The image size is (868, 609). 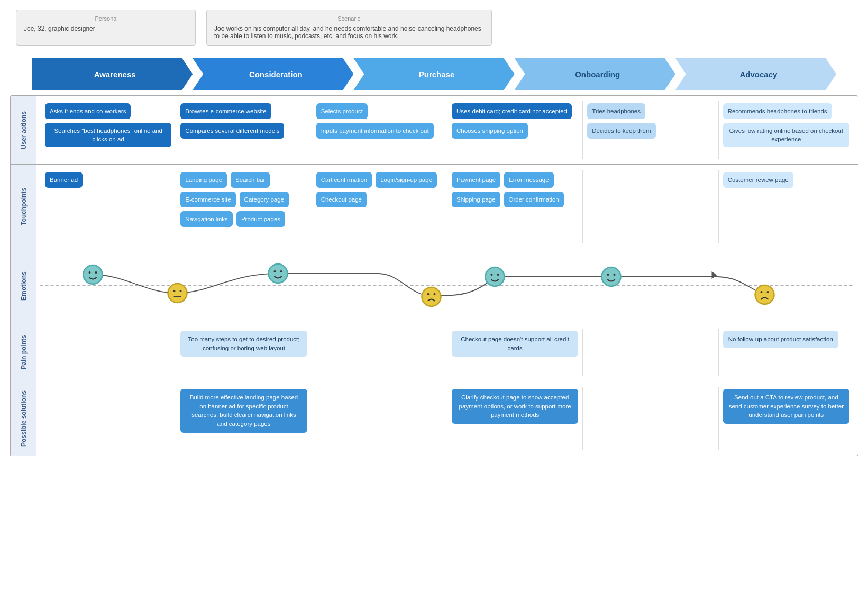 What do you see at coordinates (786, 130) in the screenshot?
I see `ua-advocacy-col: Recommends headphones to friends Gives l…` at bounding box center [786, 130].